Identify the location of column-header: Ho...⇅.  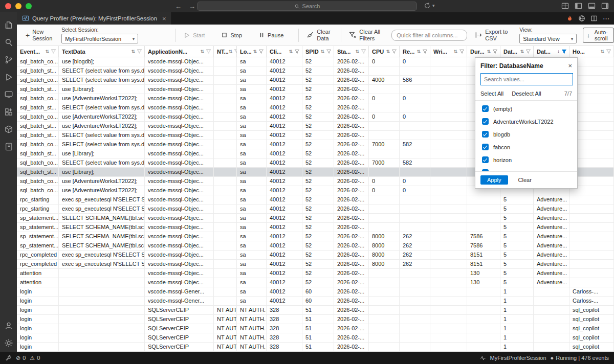
(591, 51).